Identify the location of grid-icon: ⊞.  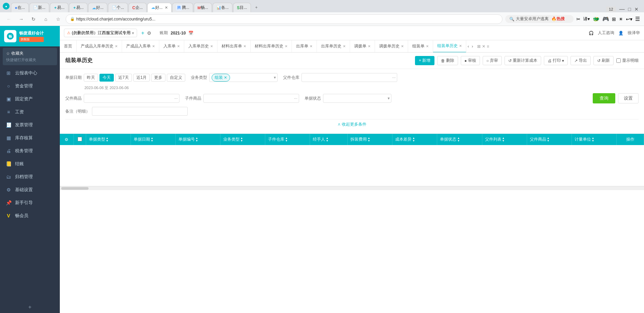
(614, 19).